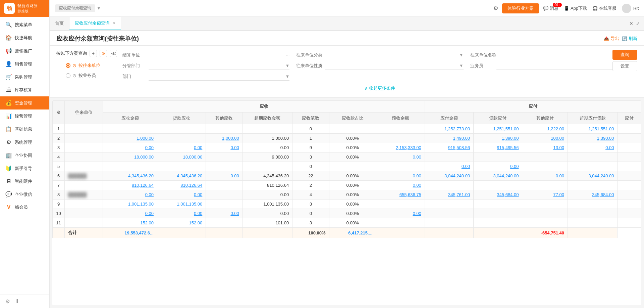 This screenshot has height=308, width=644. What do you see at coordinates (99, 8) in the screenshot?
I see `breadcrumb-dropdown: ▼` at bounding box center [99, 8].